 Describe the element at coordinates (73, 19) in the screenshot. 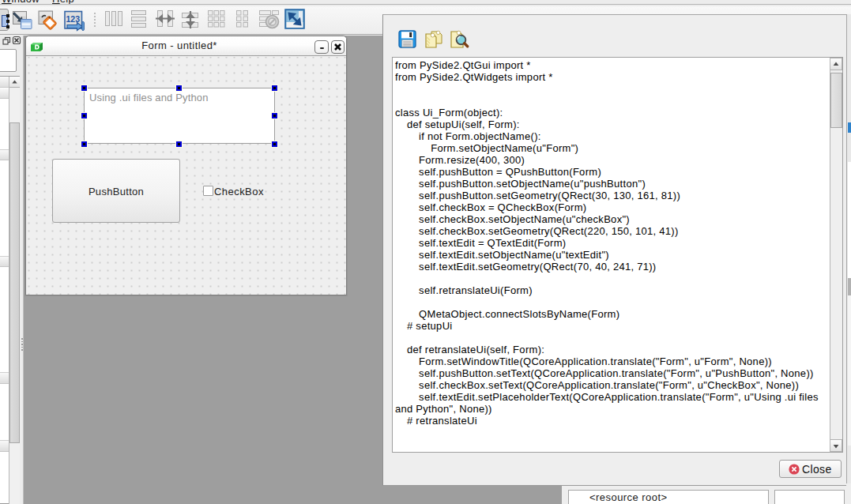

I see `svg-text: 123` at that location.